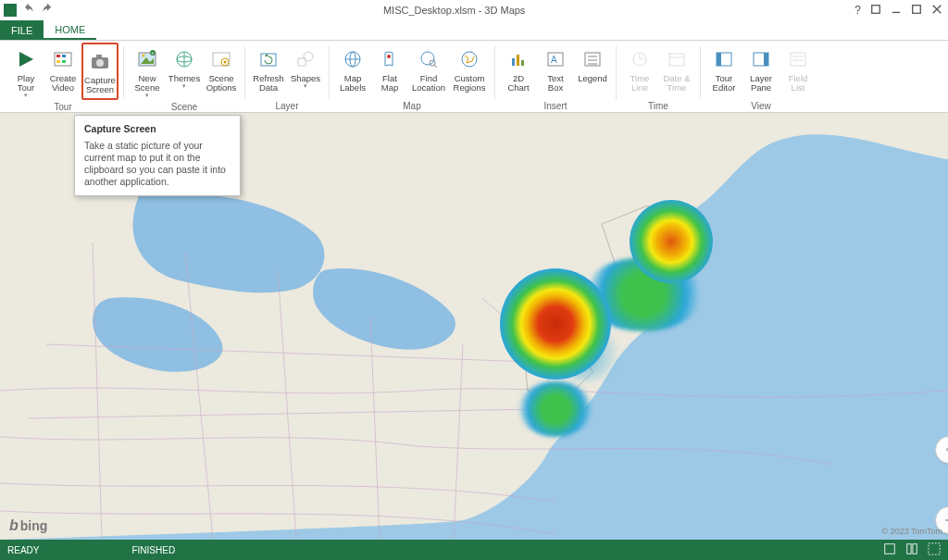  I want to click on group-label-view: View, so click(761, 106).